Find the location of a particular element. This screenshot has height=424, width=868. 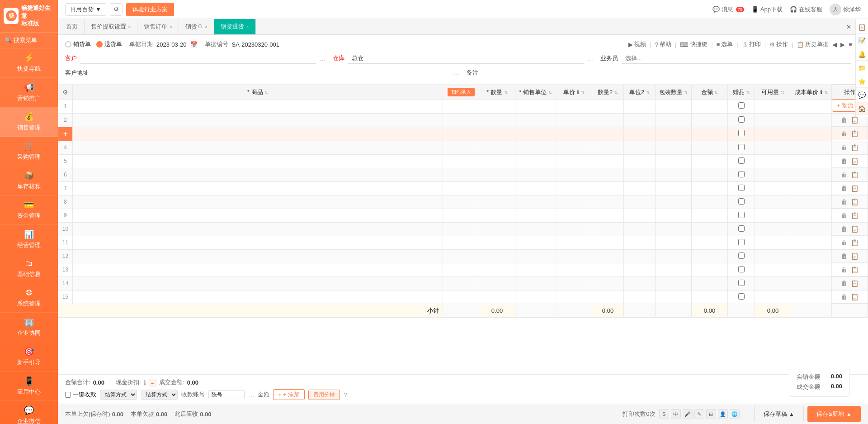

print-tool-1: S is located at coordinates (664, 414).